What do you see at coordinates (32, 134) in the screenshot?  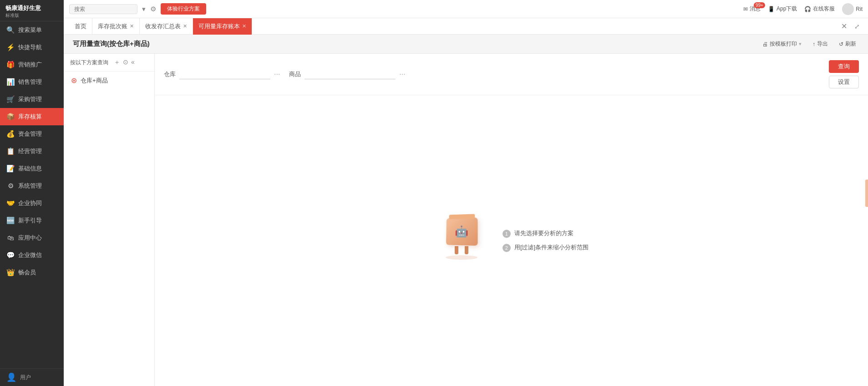 I see `sidebar-item-finance: 💰 资金管理` at bounding box center [32, 134].